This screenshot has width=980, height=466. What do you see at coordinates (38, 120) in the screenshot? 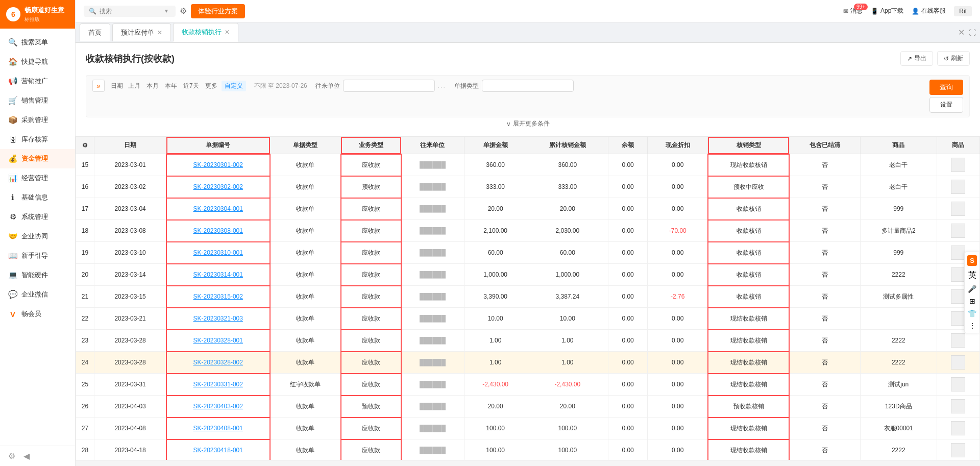
I see `sidebar-item-purchase: 📦 采购管理` at bounding box center [38, 120].